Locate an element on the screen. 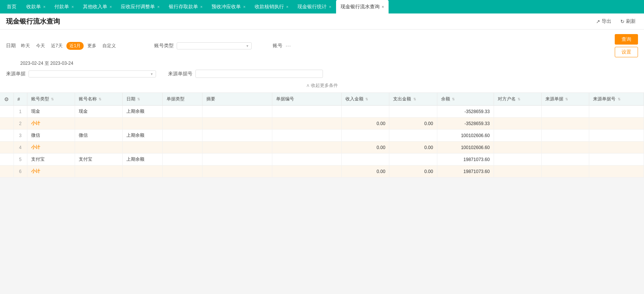 The image size is (644, 294). table-gear-icon: ⚙ is located at coordinates (7, 99).